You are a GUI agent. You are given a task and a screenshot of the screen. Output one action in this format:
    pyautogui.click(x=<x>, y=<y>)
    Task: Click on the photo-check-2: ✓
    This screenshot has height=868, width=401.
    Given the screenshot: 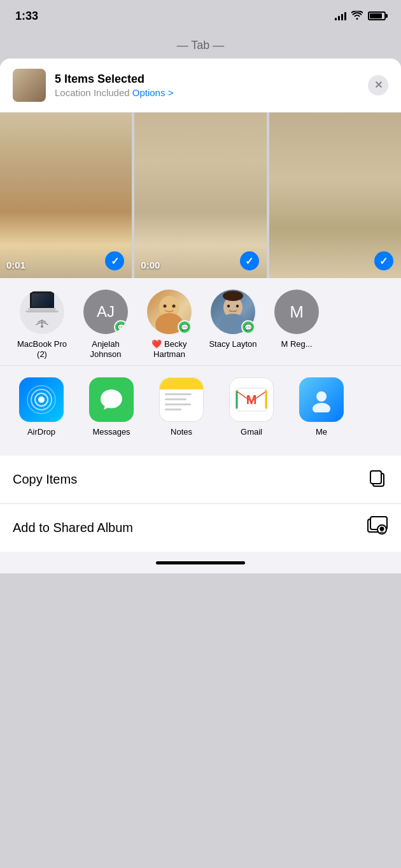 What is the action you would take?
    pyautogui.click(x=250, y=261)
    